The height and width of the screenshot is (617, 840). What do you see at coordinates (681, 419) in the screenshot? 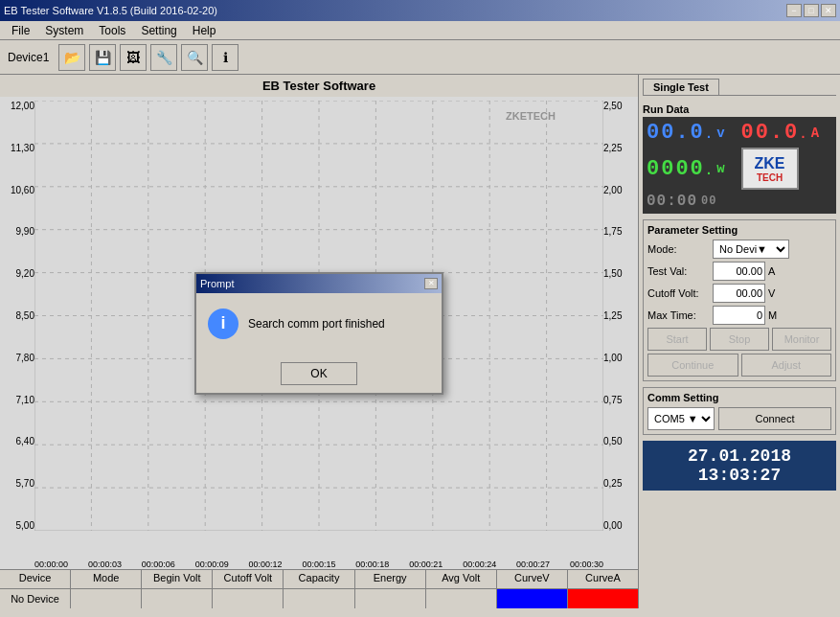
I see `comm-port-select: COM5 ▼` at bounding box center [681, 419].